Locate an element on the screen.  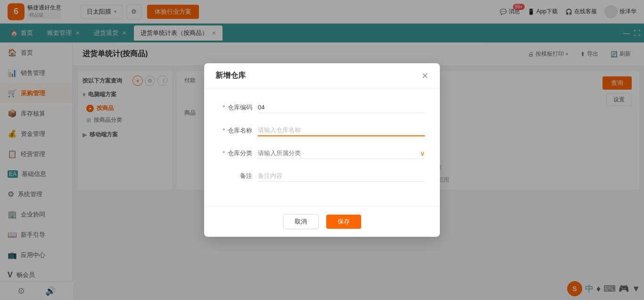
warehouse-category-select-row: ∨ is located at coordinates (341, 153).